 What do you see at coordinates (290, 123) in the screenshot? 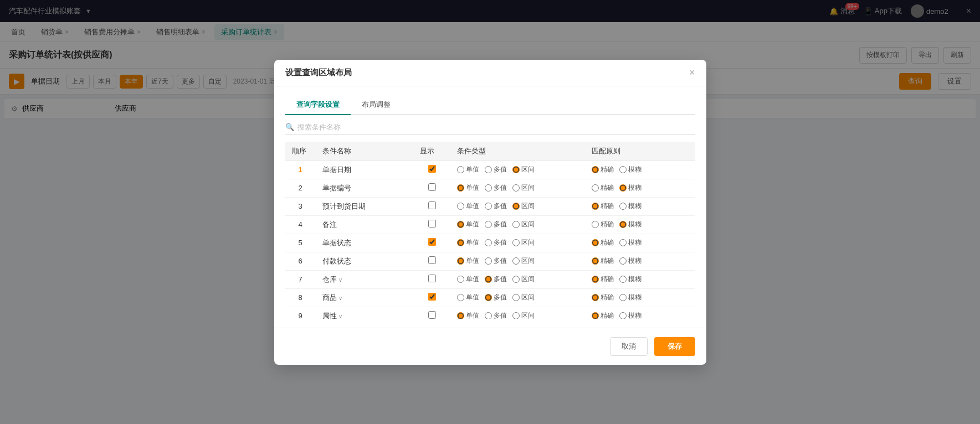
I see `search-icon: 🔍` at bounding box center [290, 123].